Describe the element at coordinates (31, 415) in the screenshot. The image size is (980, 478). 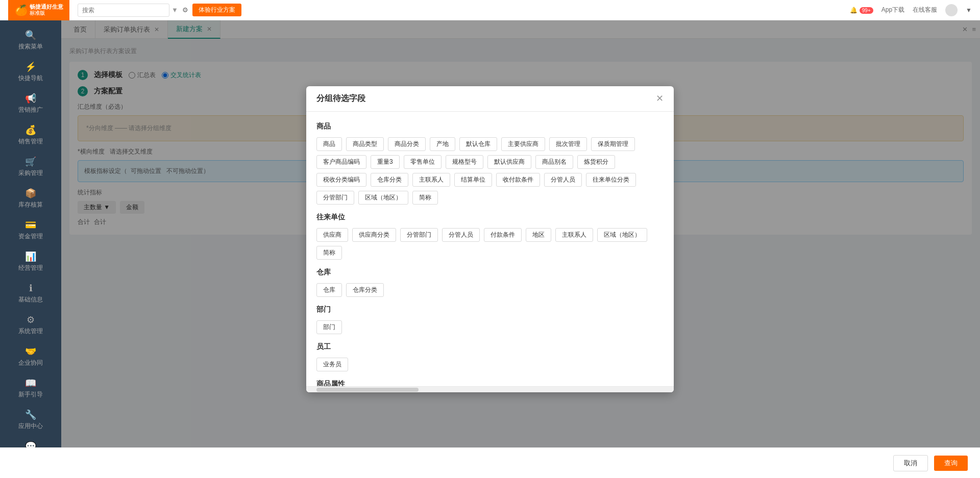
I see `apps-icon: 🔧` at that location.